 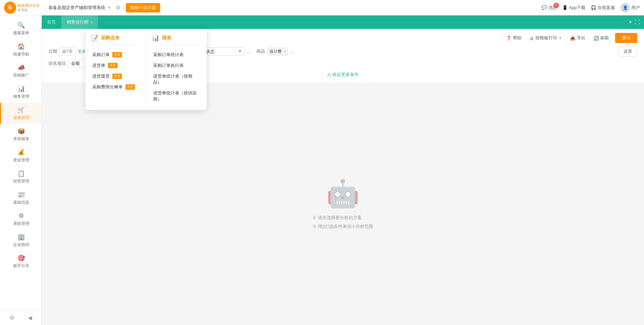 What do you see at coordinates (21, 131) in the screenshot?
I see `inventory-icon: 📦` at bounding box center [21, 131].